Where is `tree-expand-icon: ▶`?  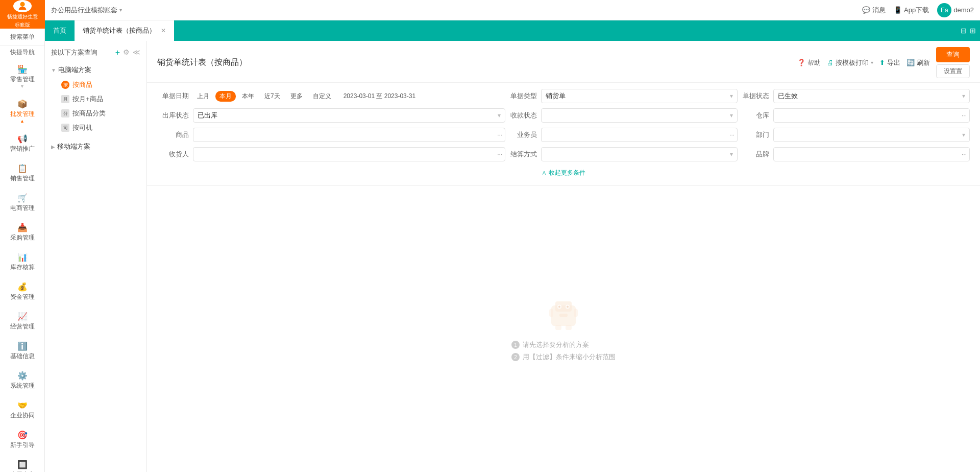
tree-expand-icon: ▶ is located at coordinates (53, 147).